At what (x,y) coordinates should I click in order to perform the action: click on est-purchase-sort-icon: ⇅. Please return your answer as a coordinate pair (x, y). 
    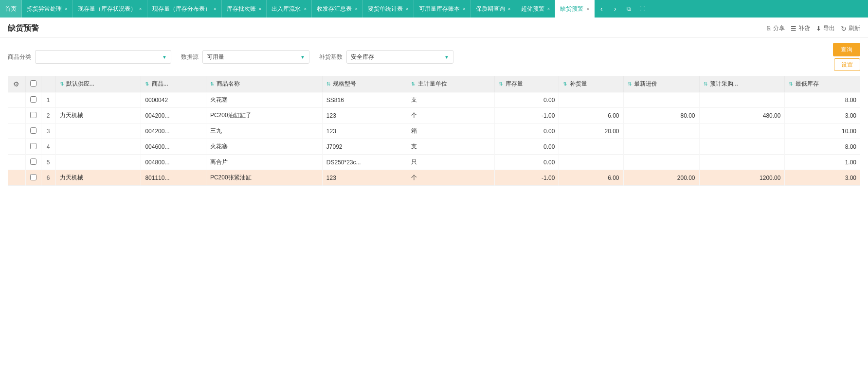
    Looking at the image, I should click on (705, 84).